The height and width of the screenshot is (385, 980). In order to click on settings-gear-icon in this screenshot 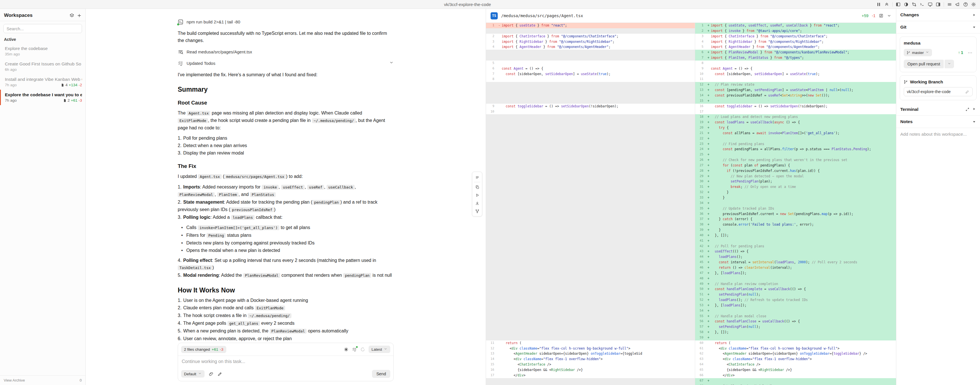, I will do `click(974, 5)`.